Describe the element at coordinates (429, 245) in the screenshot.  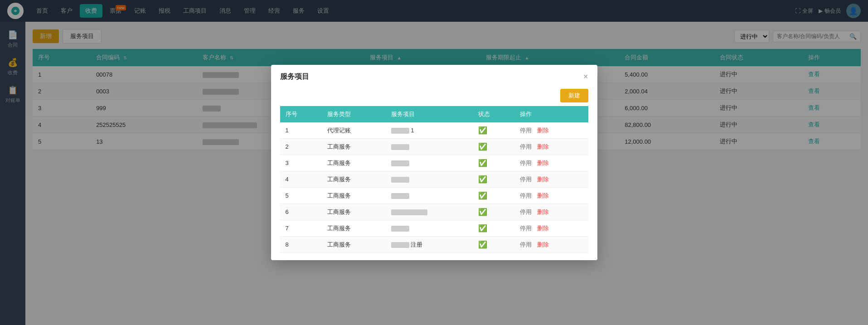
I see `cell-item: 注册` at that location.